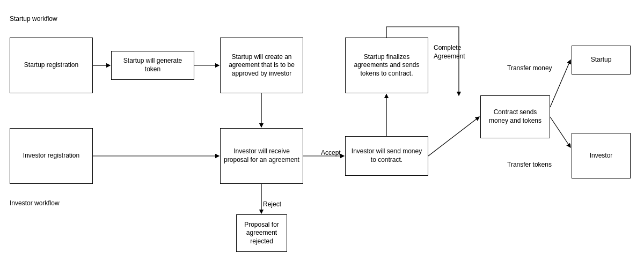 Image resolution: width=644 pixels, height=268 pixels. I want to click on startup-token-box: Startup will generate token, so click(152, 65).